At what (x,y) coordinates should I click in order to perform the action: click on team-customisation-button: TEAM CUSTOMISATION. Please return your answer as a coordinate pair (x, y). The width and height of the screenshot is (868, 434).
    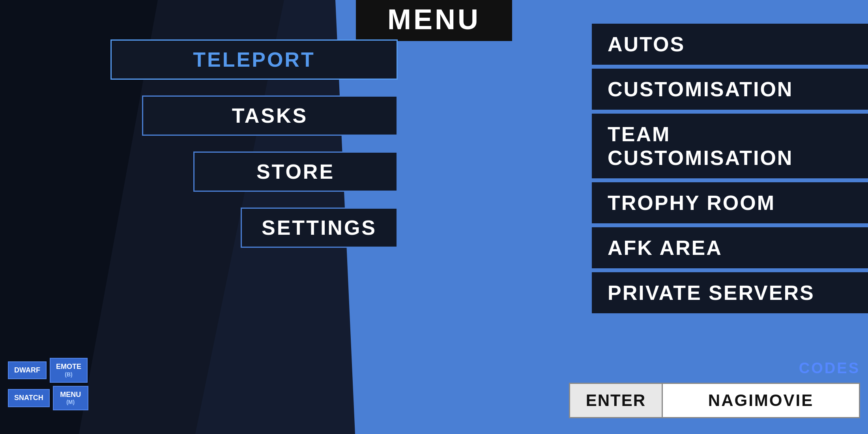
    Looking at the image, I should click on (730, 146).